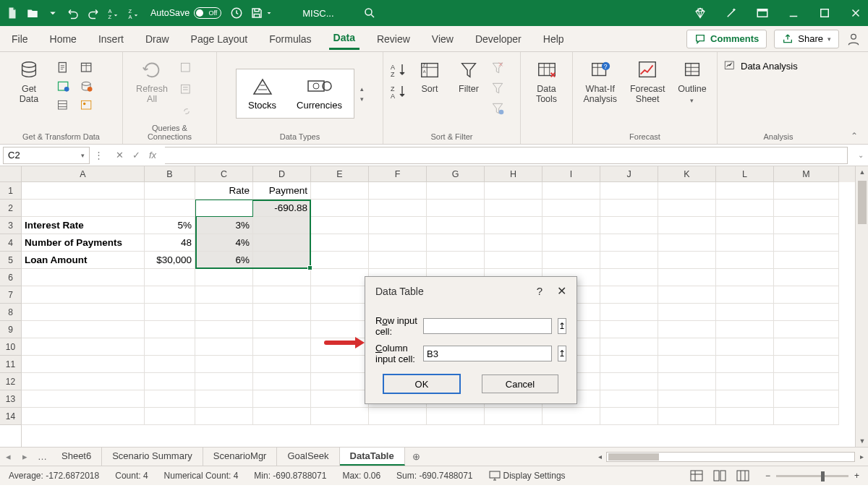  What do you see at coordinates (10, 278) in the screenshot?
I see `row-header: 6` at bounding box center [10, 278].